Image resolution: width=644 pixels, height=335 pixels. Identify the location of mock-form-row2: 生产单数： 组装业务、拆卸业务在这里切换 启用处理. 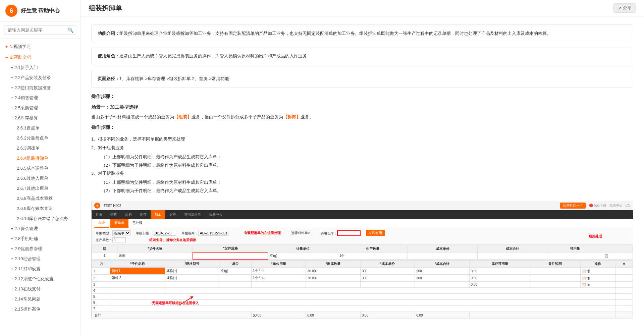
(362, 240).